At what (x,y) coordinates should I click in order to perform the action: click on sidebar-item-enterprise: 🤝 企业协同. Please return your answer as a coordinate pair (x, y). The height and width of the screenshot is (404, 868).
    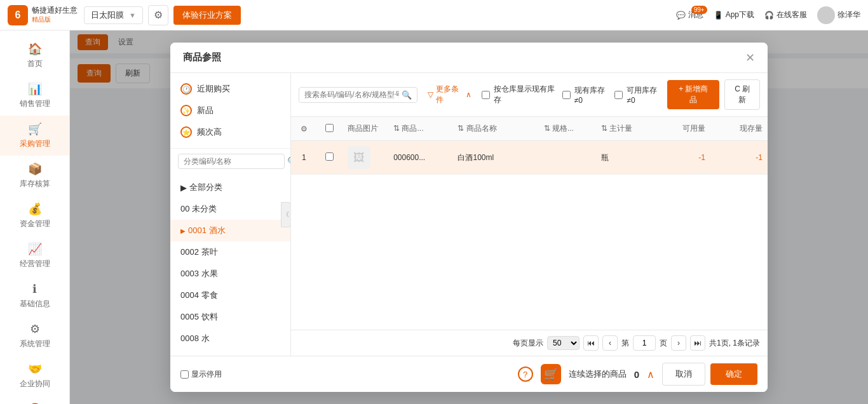
    Looking at the image, I should click on (34, 376).